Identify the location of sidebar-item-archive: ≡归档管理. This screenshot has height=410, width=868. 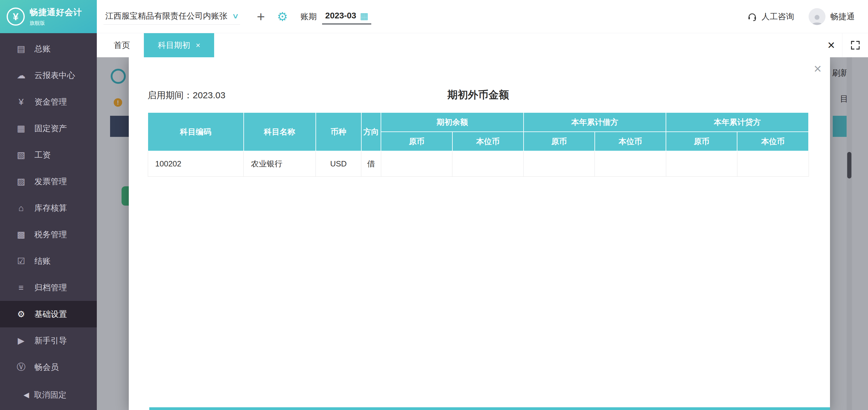
(49, 288).